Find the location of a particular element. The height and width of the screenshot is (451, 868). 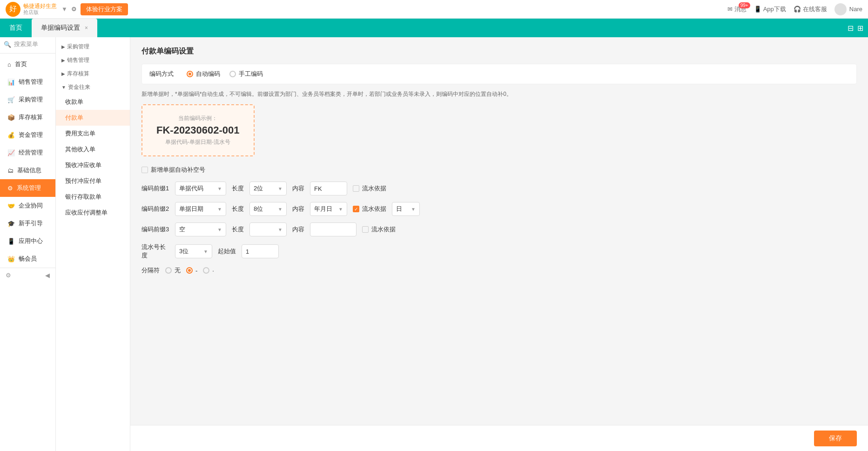

content1-input: FK is located at coordinates (329, 188).